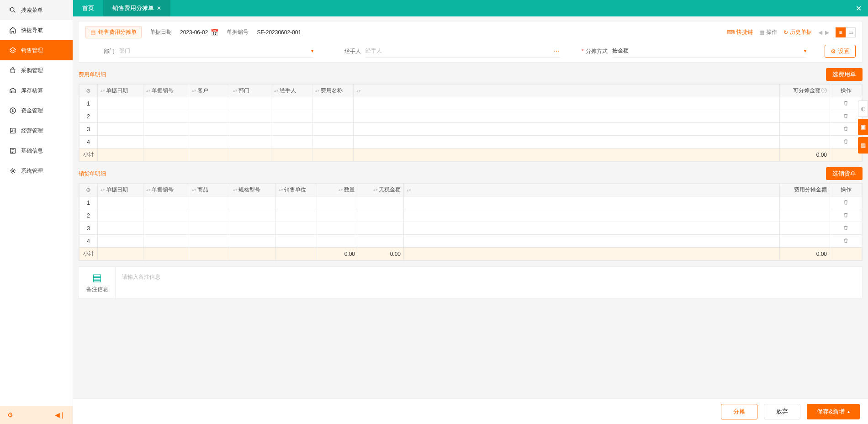 Image resolution: width=868 pixels, height=424 pixels. What do you see at coordinates (89, 155) in the screenshot?
I see `subtotal-label: 小计` at bounding box center [89, 155].